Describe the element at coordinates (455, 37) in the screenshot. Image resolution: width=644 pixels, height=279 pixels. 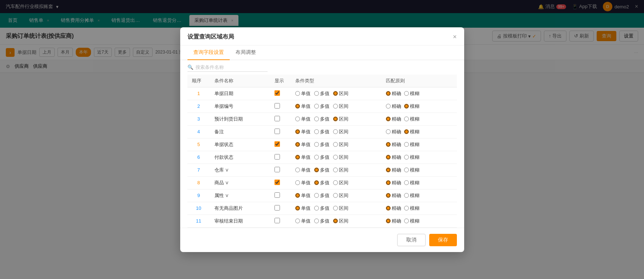
I see `dialog-close-button: ×` at that location.